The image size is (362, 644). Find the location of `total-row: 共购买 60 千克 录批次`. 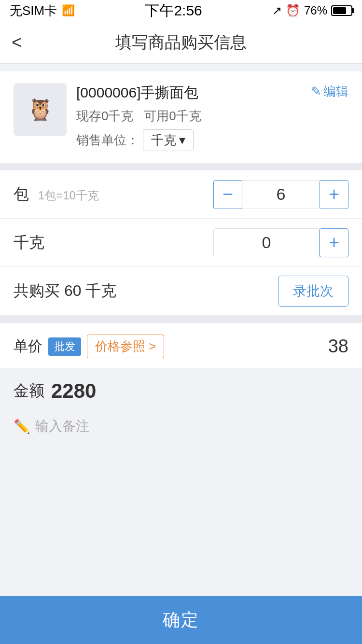

total-row: 共购买 60 千克 录批次 is located at coordinates (181, 291).